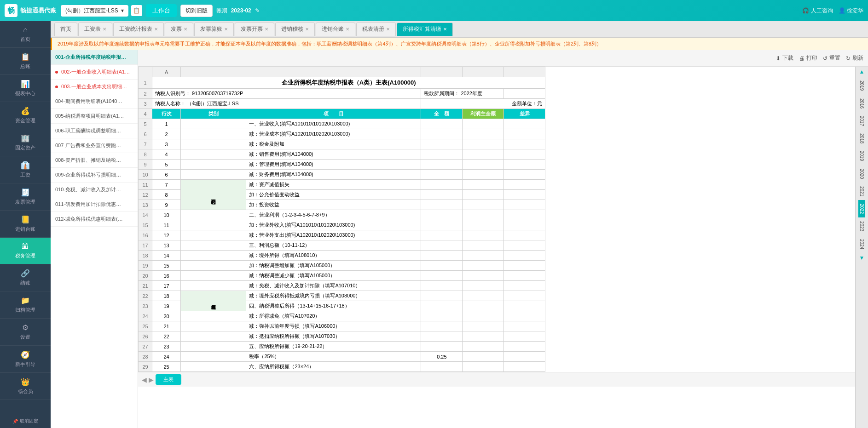 The height and width of the screenshot is (428, 868). What do you see at coordinates (848, 58) in the screenshot?
I see `refresh-icon: ↻` at bounding box center [848, 58].